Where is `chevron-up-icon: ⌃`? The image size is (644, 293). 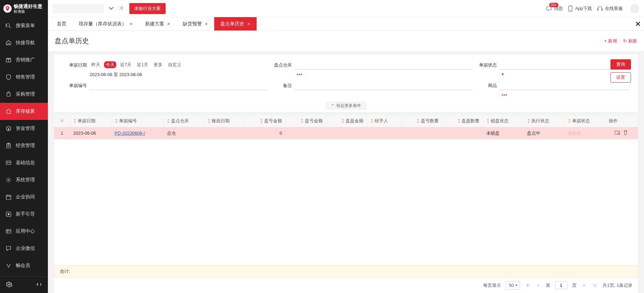 chevron-up-icon: ⌃ is located at coordinates (333, 106).